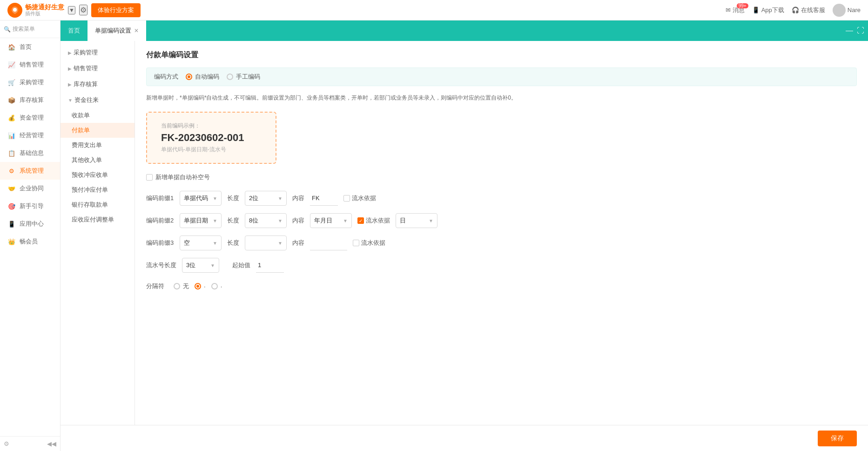 The height and width of the screenshot is (451, 868). Describe the element at coordinates (768, 10) in the screenshot. I see `app-download-button: 📱 App下载` at that location.